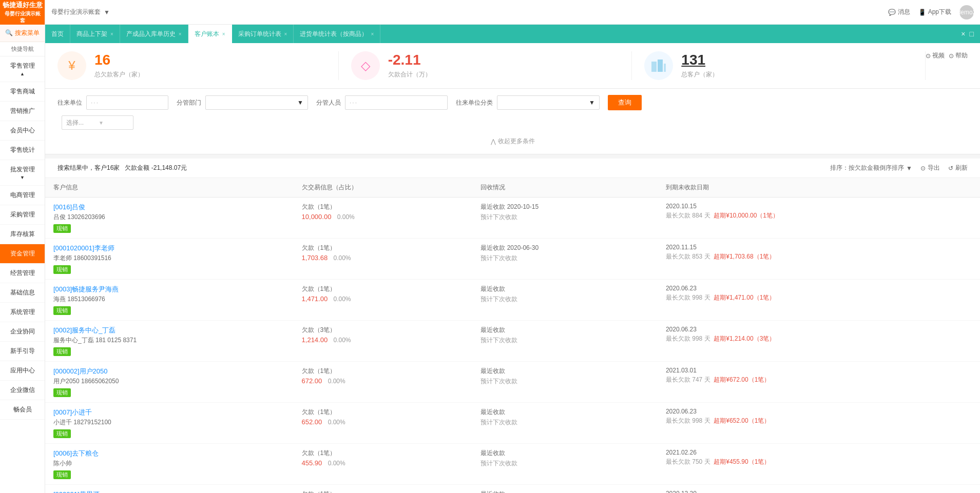 Image resolution: width=980 pixels, height=493 pixels. I want to click on overdue-amount-6: 超期¥455.90（1笔）, so click(742, 462).